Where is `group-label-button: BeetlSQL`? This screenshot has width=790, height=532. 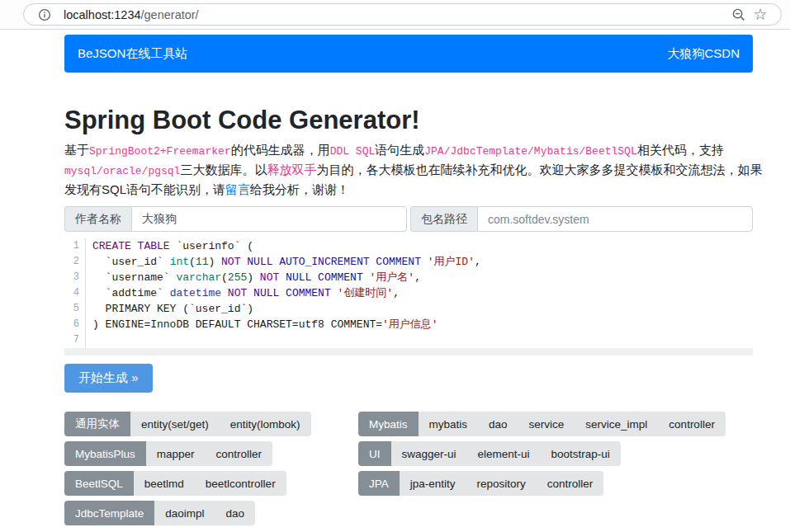
group-label-button: BeetlSQL is located at coordinates (99, 483).